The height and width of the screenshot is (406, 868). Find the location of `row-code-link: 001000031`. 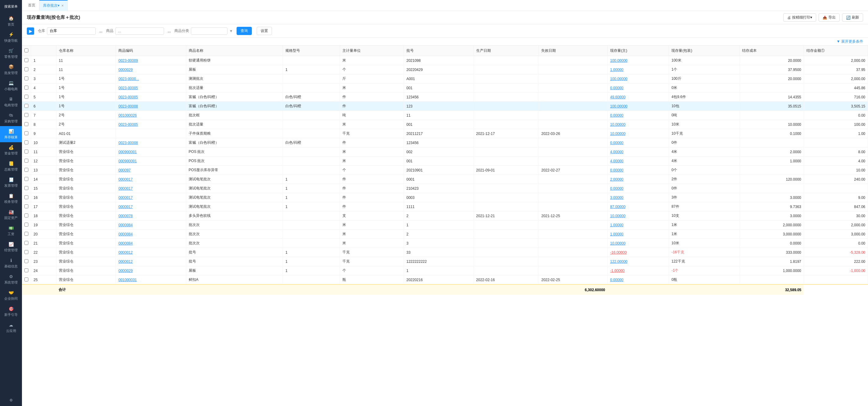

row-code-link: 001000031 is located at coordinates (127, 280).